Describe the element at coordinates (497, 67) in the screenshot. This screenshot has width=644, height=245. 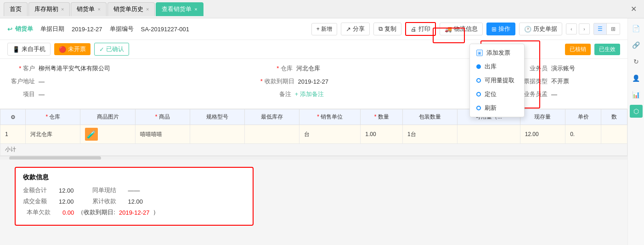
I see `dropdown-outbound: 出库` at that location.